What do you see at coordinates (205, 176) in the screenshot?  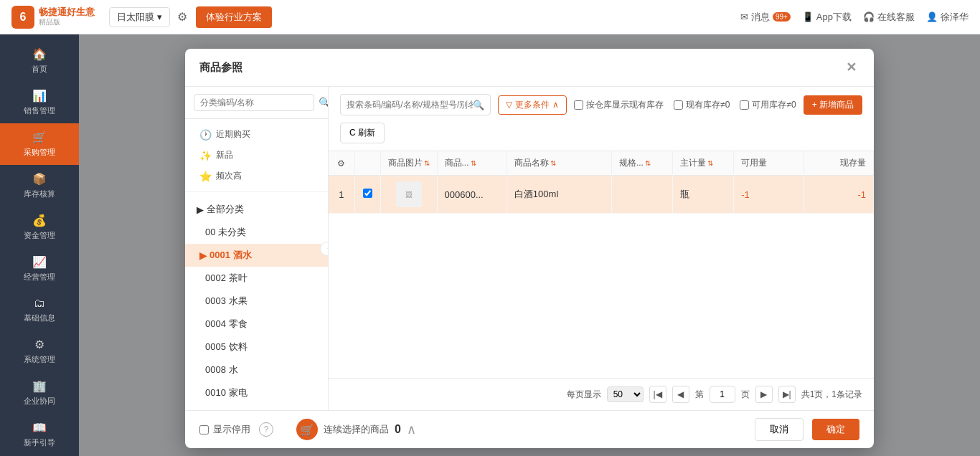 I see `star-icon: ⭐` at bounding box center [205, 176].